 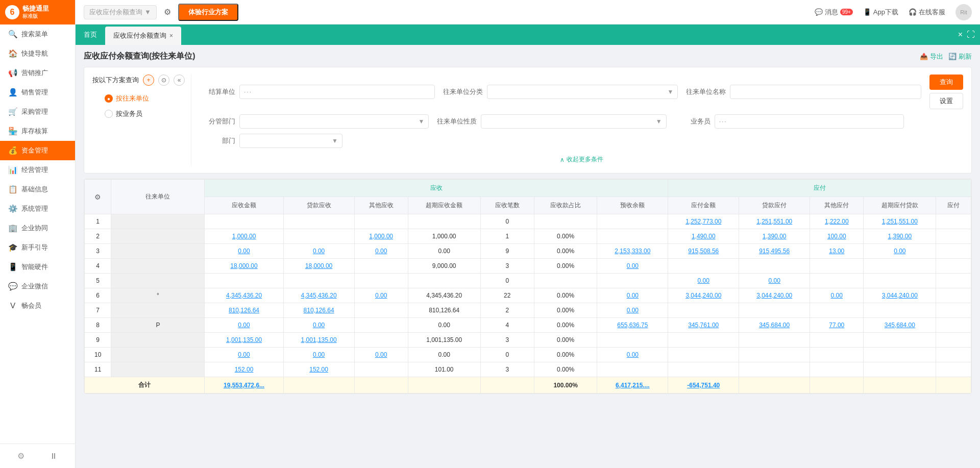 What do you see at coordinates (961, 35) in the screenshot?
I see `window-close-button: ×` at bounding box center [961, 35].